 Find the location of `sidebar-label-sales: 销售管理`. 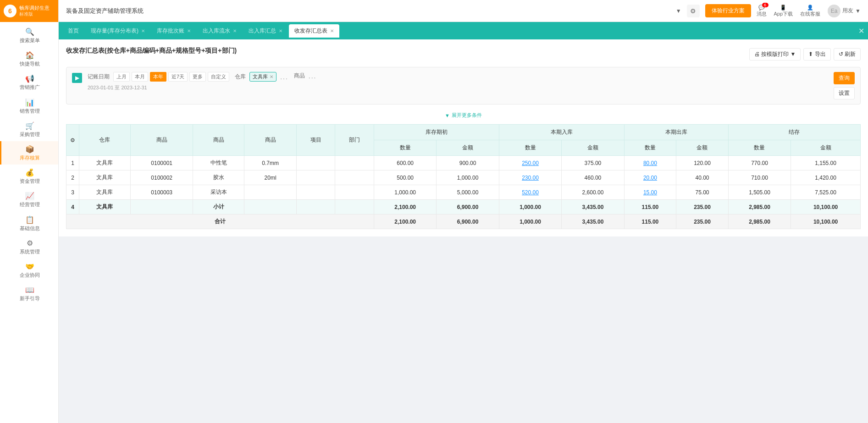

sidebar-label-sales: 销售管理 is located at coordinates (30, 111).